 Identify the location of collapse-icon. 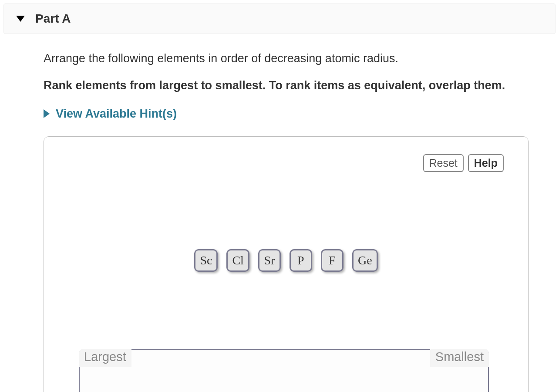
(20, 19).